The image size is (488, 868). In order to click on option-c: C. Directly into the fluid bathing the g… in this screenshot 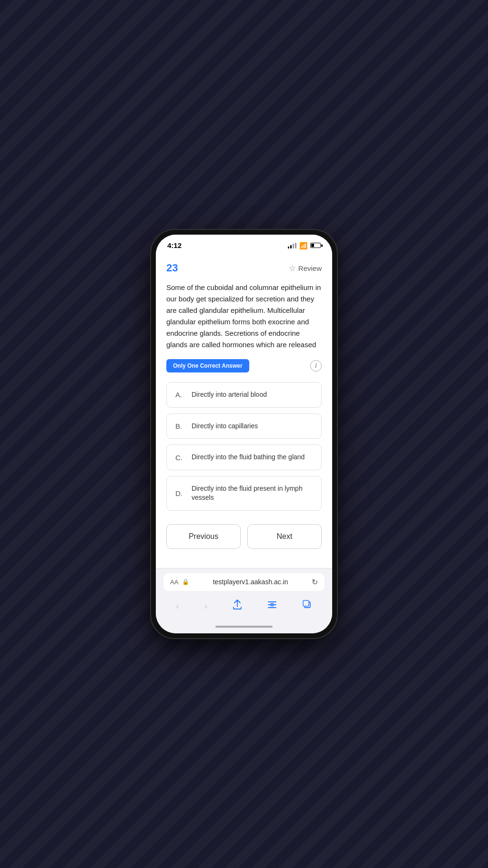, I will do `click(244, 457)`.